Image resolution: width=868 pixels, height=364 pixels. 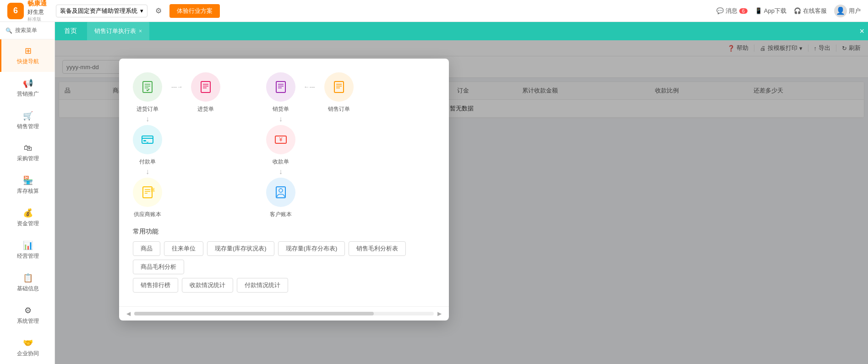 I want to click on try-button: 体验行业方案, so click(x=195, y=11).